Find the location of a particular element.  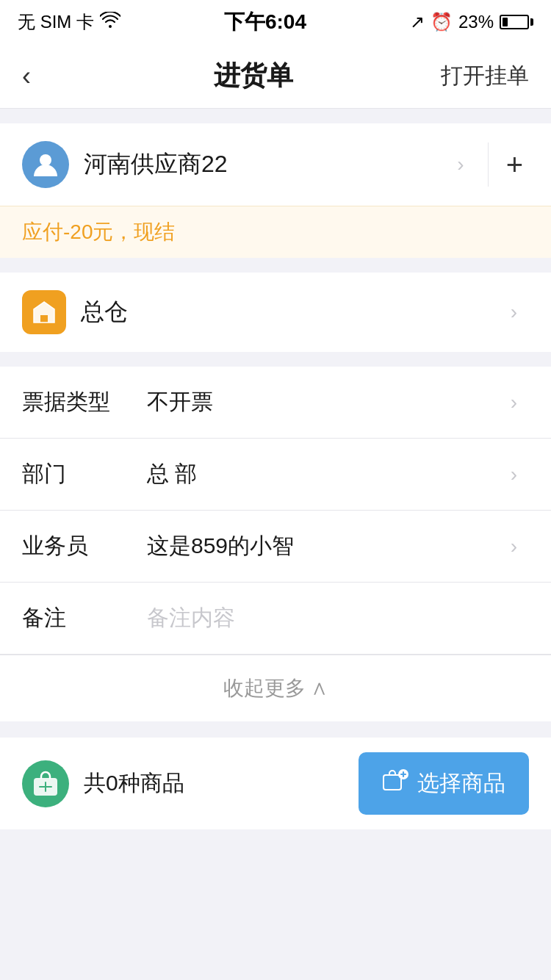

remark-label: 备注 is located at coordinates (73, 619).